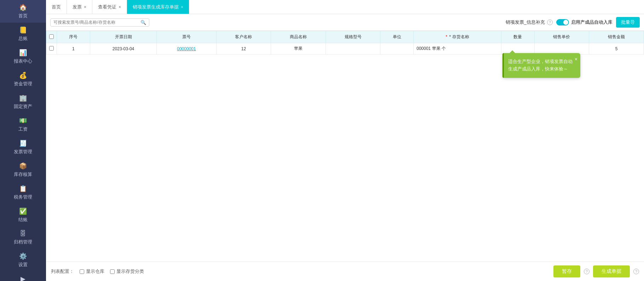  Describe the element at coordinates (616, 49) in the screenshot. I see `cell-amount: 5` at that location.